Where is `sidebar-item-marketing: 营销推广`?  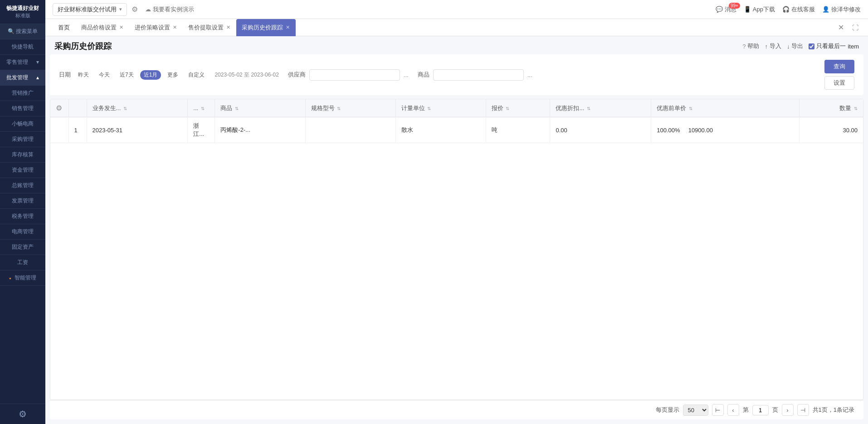 sidebar-item-marketing: 营销推广 is located at coordinates (23, 93).